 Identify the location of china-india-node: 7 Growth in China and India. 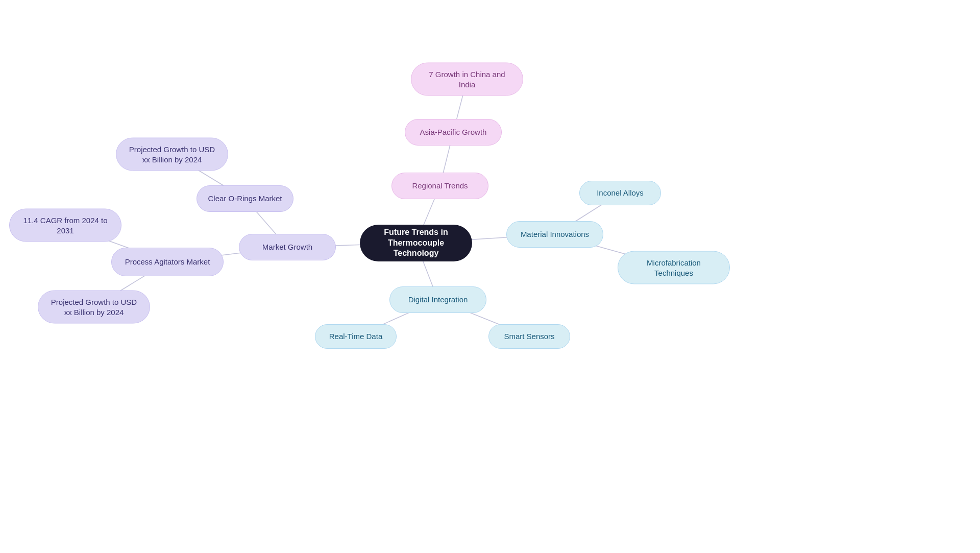
(467, 80).